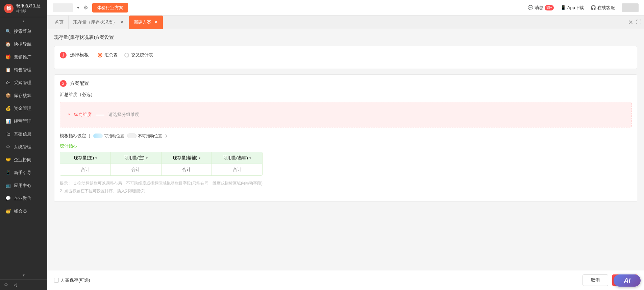 Image resolution: width=644 pixels, height=290 pixels. I want to click on scroll-down-btn: ▼, so click(24, 275).